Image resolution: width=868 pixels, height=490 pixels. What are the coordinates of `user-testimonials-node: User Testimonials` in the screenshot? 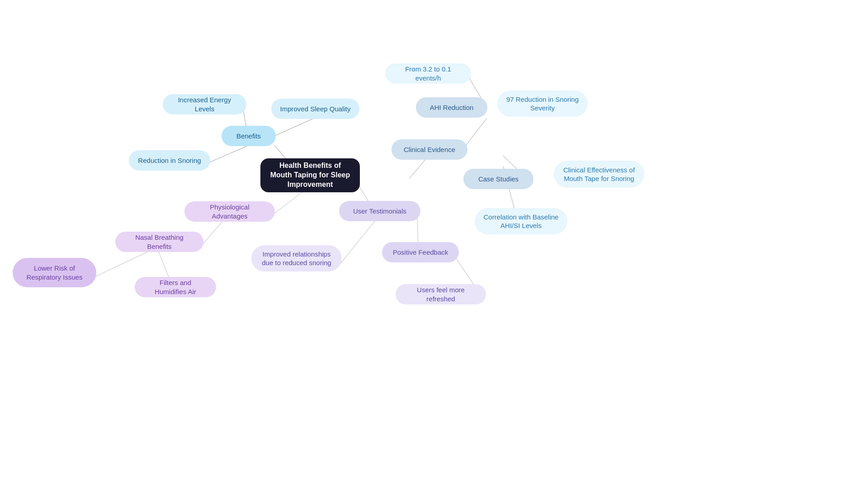 It's located at (380, 211).